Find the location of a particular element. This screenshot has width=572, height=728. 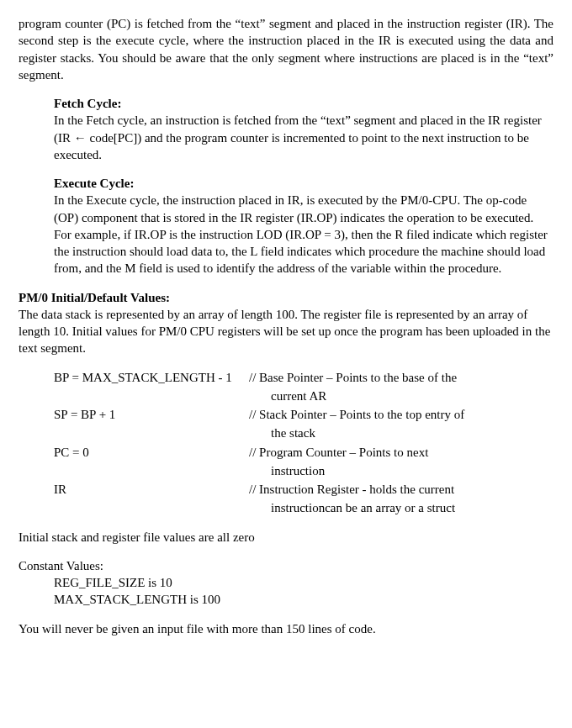

pc-left: PC = 0 is located at coordinates (151, 452).